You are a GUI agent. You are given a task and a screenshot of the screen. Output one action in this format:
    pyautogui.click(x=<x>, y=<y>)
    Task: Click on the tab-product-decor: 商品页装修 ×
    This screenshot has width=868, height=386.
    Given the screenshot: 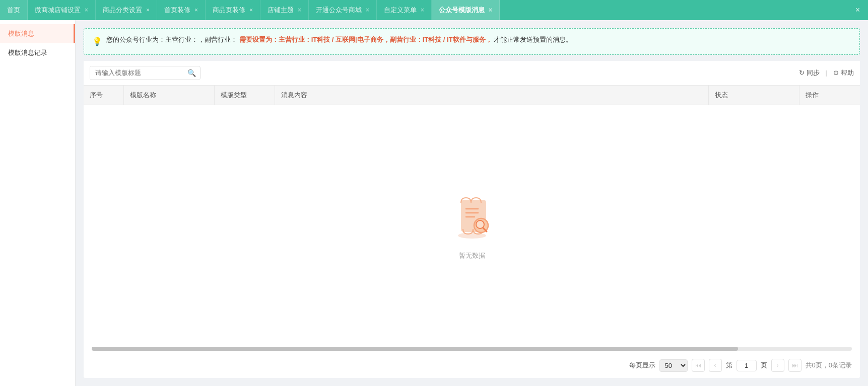 What is the action you would take?
    pyautogui.click(x=233, y=10)
    